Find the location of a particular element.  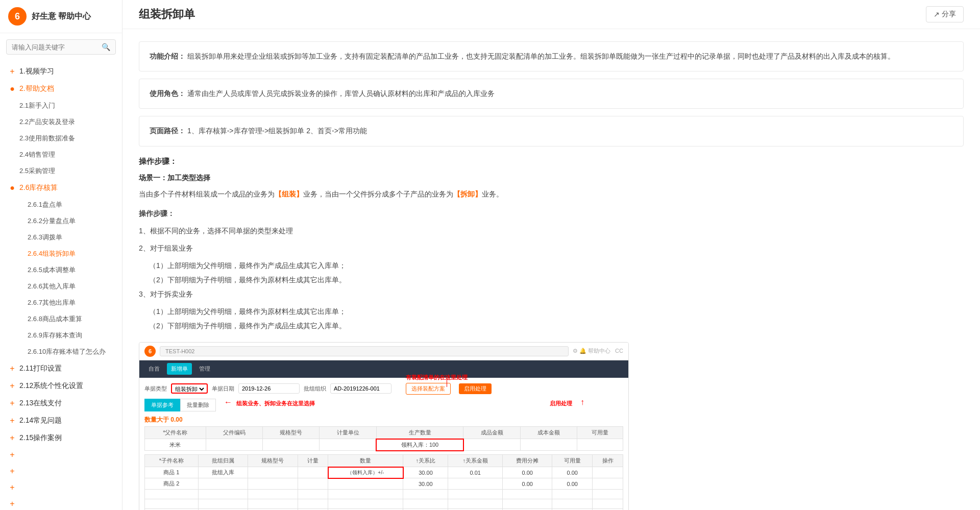

table-row: 商品 1 批组入库 （领料入库）+/- 30.00 0.01 0.00 0.00 is located at coordinates (384, 473).